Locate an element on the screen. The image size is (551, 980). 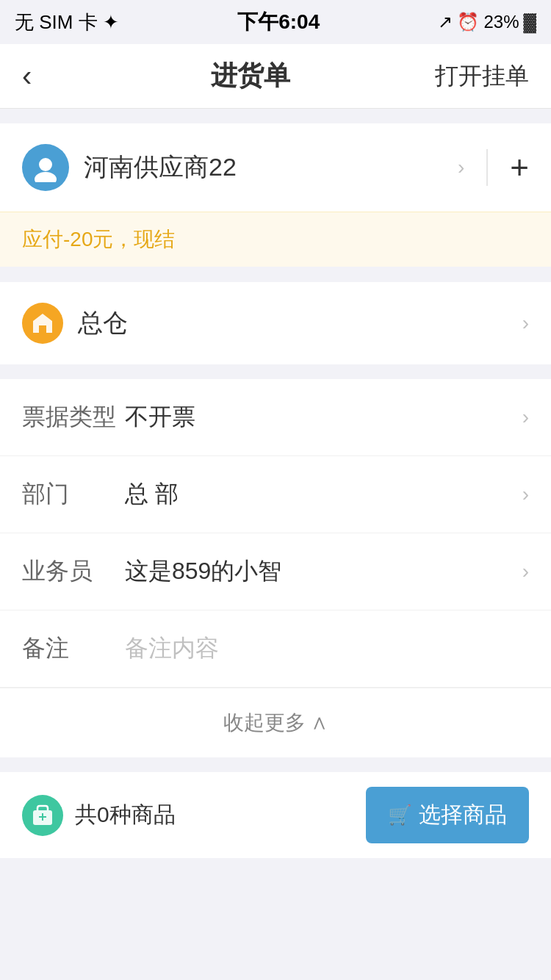
warehouse-name: 总仓 is located at coordinates (300, 323).